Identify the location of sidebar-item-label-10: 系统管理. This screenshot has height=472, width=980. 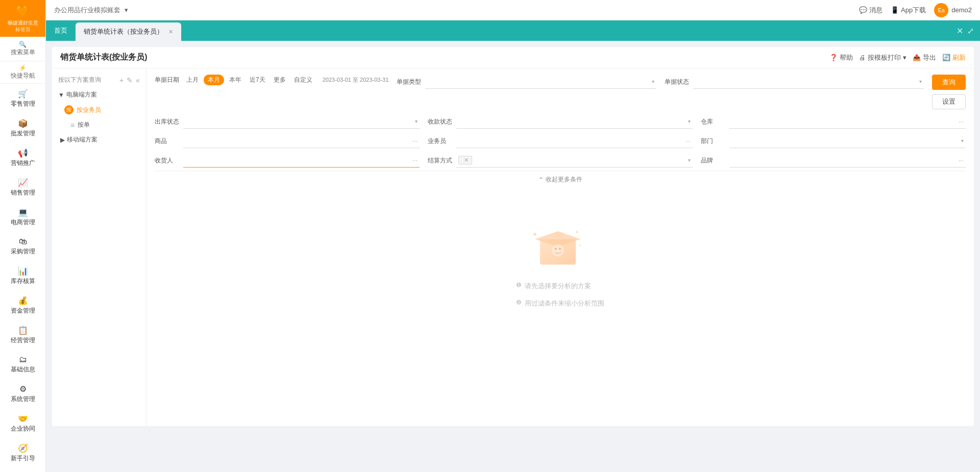
(23, 399).